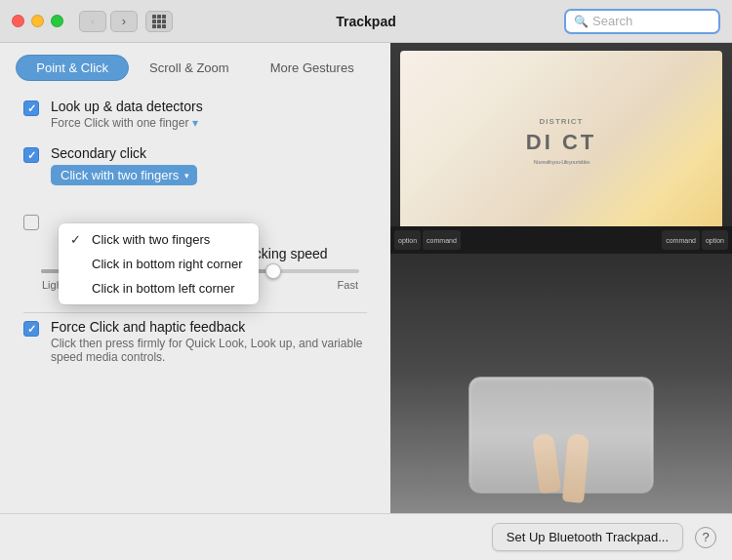 The height and width of the screenshot is (560, 732). I want to click on back-button: ‹, so click(93, 21).